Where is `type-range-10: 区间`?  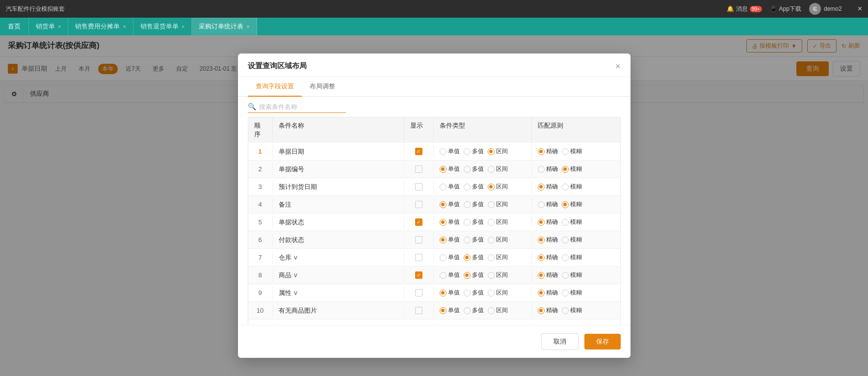 type-range-10: 区间 is located at coordinates (498, 310).